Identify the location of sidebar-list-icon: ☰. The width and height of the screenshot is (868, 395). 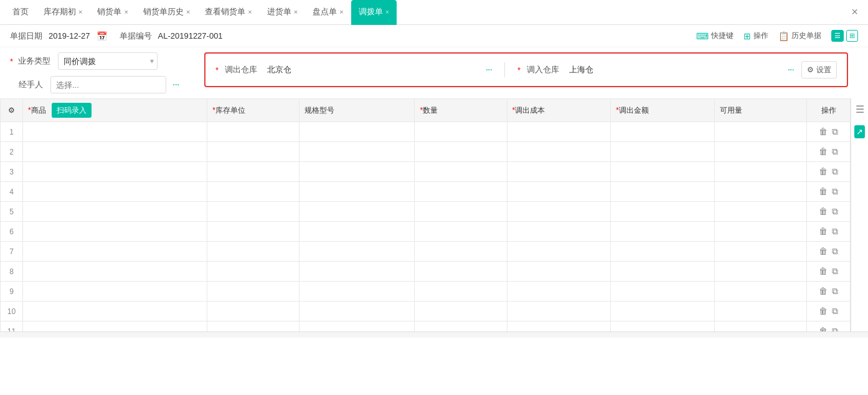
(860, 110).